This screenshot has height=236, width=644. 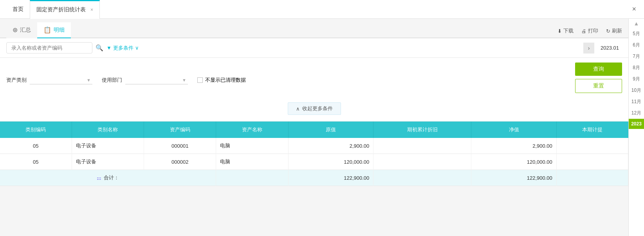 What do you see at coordinates (157, 80) in the screenshot?
I see `department-select: ▼` at bounding box center [157, 80].